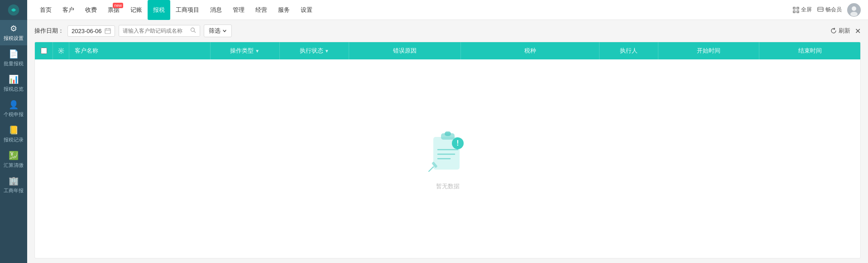  What do you see at coordinates (140, 51) in the screenshot?
I see `th-name: 客户名称` at bounding box center [140, 51].